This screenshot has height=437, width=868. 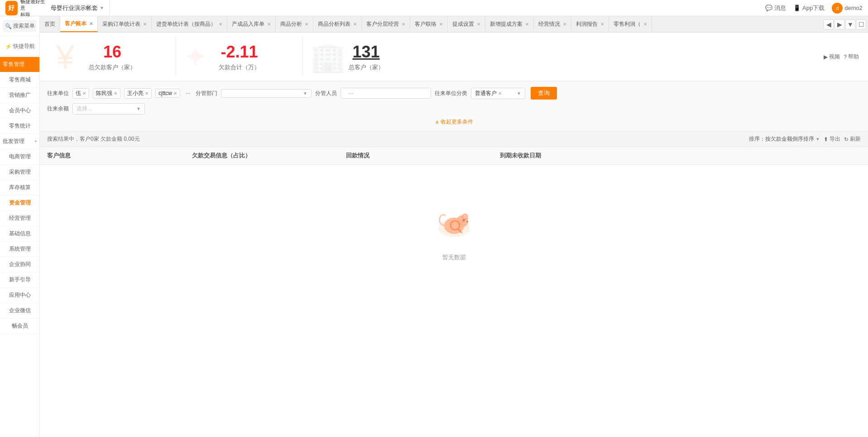 What do you see at coordinates (20, 326) in the screenshot?
I see `sidebar-item-vip-member: 畅会员` at bounding box center [20, 326].